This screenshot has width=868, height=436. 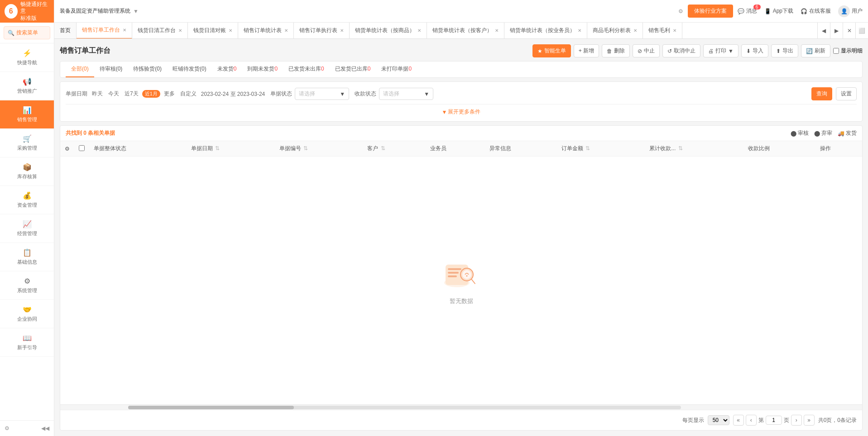 I want to click on sidebar-item-marketing: 📢 营销推广, so click(x=27, y=86).